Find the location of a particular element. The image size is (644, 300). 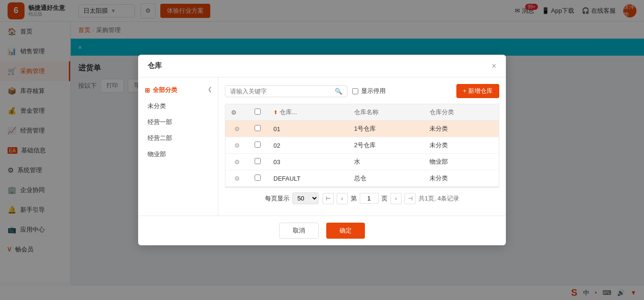

modal-close-button: × is located at coordinates (494, 66).